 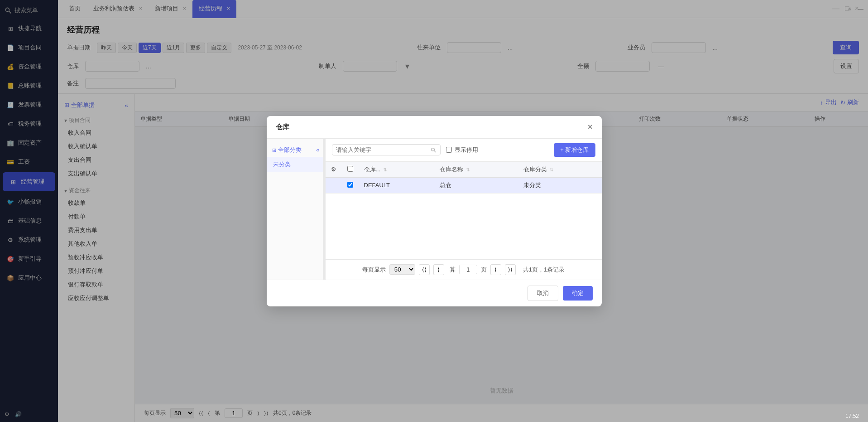 I want to click on modal-left-collapse-icon: «, so click(x=318, y=150).